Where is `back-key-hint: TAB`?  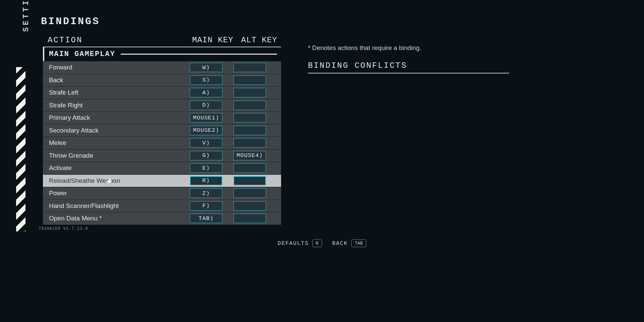 back-key-hint: TAB is located at coordinates (359, 244).